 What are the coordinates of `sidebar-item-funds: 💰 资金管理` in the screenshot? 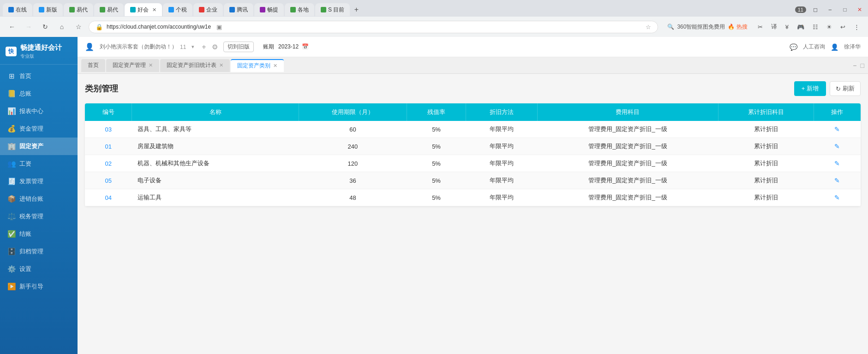 It's located at (39, 129).